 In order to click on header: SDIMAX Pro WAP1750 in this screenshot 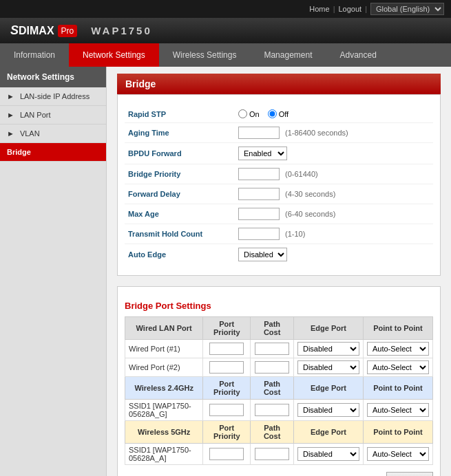, I will do `click(226, 30)`.